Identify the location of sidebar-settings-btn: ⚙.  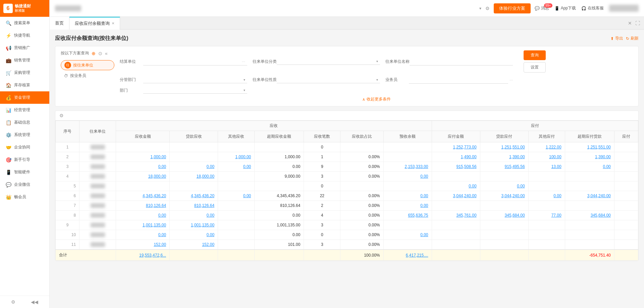
(13, 302).